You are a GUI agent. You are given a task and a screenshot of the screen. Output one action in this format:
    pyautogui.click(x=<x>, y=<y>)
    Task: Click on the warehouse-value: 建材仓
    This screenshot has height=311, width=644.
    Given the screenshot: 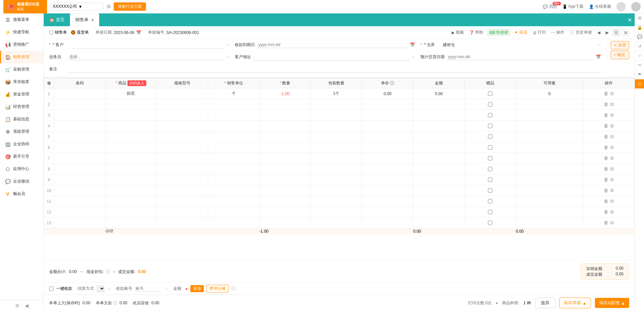 What is the action you would take?
    pyautogui.click(x=519, y=45)
    